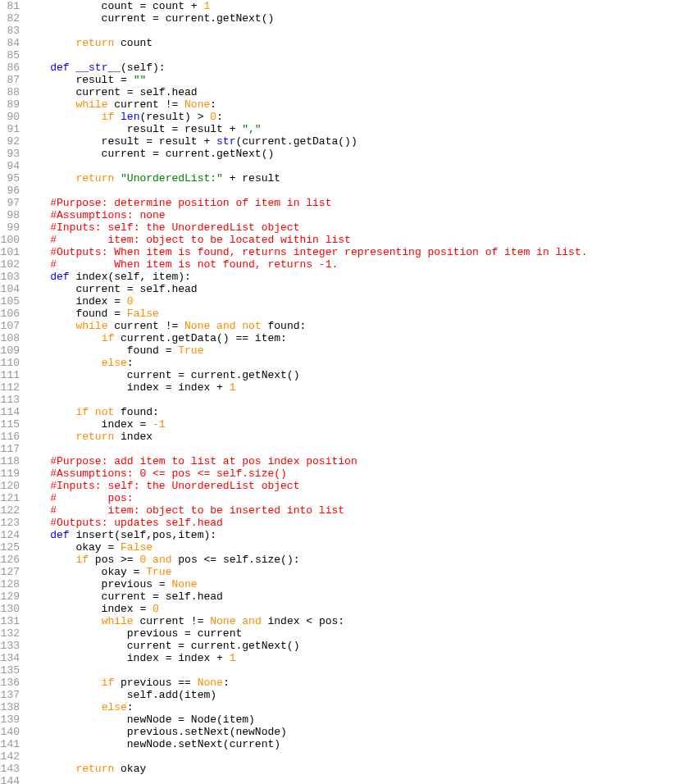 Image resolution: width=674 pixels, height=784 pixels. I want to click on code-line: if previous == None:, so click(349, 682).